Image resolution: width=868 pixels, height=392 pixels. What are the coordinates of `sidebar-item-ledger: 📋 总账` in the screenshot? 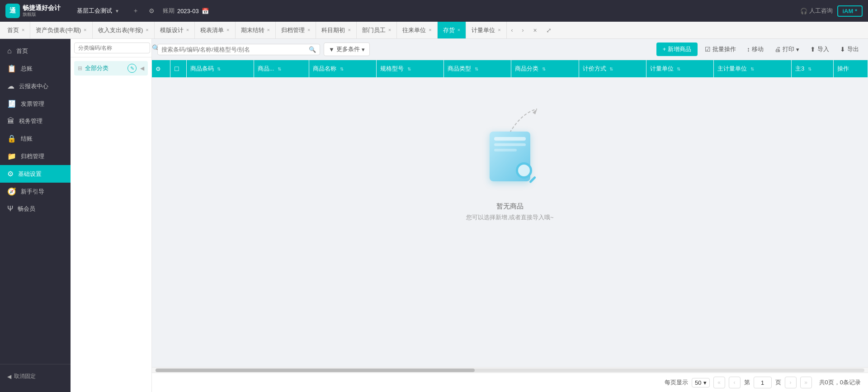 It's located at (35, 69).